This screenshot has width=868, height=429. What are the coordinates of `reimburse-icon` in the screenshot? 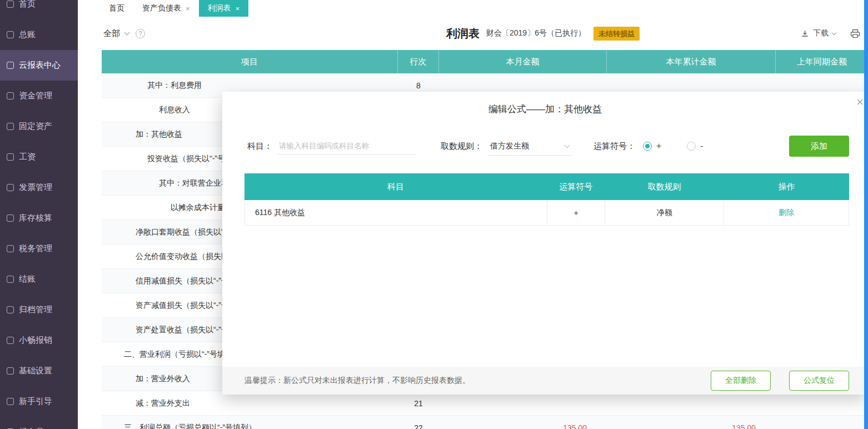 It's located at (10, 340).